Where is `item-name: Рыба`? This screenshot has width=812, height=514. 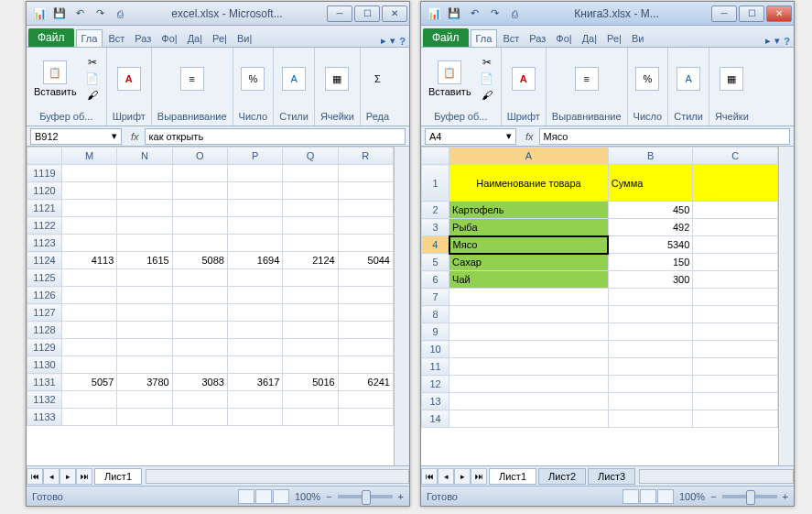 item-name: Рыба is located at coordinates (529, 227).